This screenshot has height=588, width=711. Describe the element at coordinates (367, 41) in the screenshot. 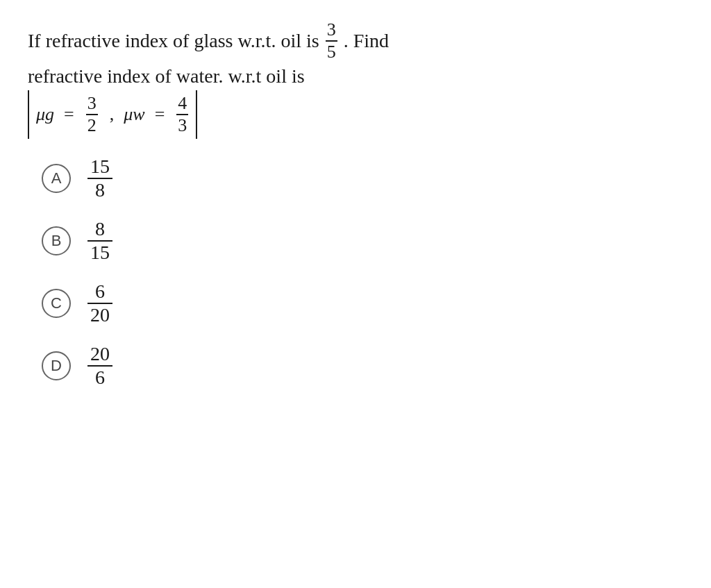

I see `question-suffix: . Find` at that location.